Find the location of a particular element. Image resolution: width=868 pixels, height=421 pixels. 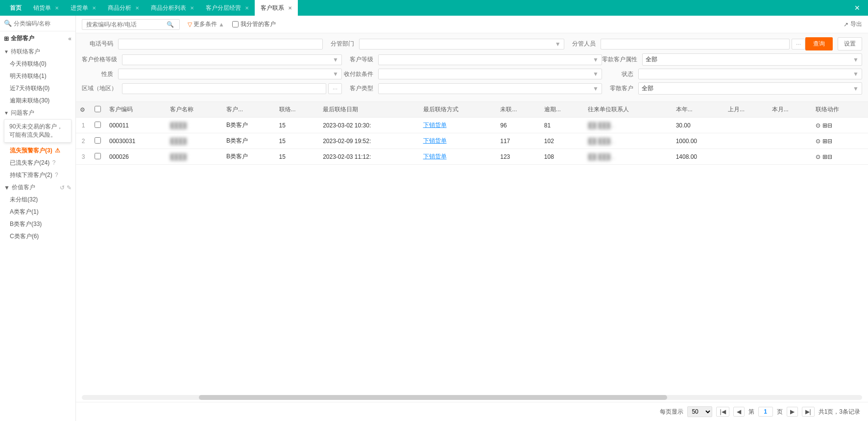

value-customers-section: ▼ 价值客户 ↺ ✎ is located at coordinates (38, 187).